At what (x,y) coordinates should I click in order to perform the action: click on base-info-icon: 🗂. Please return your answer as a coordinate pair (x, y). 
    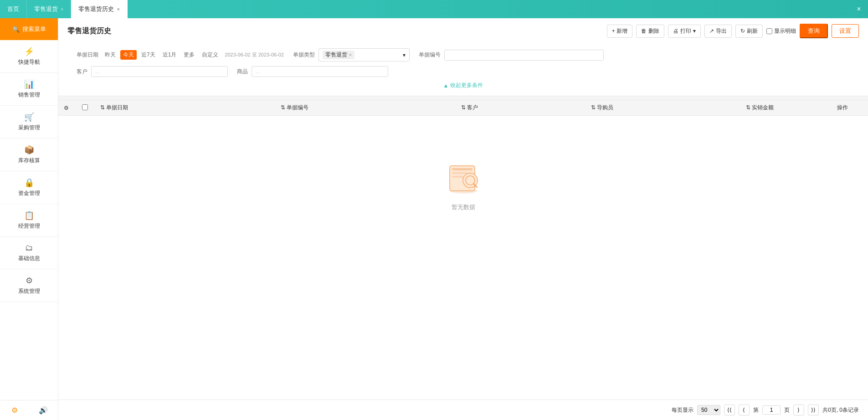
    Looking at the image, I should click on (29, 248).